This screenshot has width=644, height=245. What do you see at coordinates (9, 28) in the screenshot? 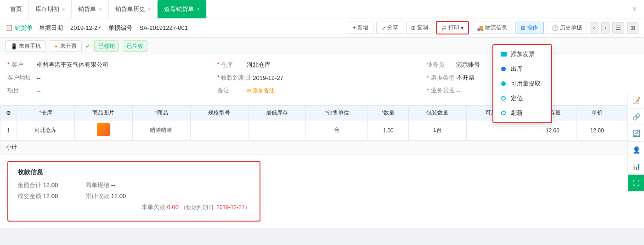
I see `doc-icon: 📋` at bounding box center [9, 28].